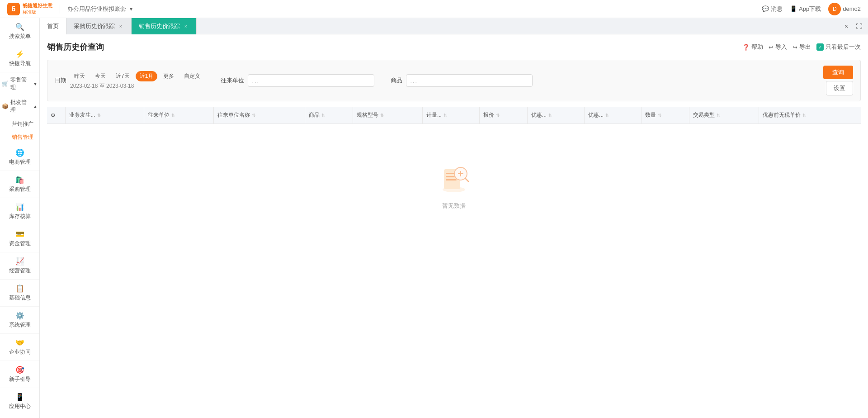 This screenshot has width=868, height=418. I want to click on app-download-button: 📱 App下载, so click(806, 9).